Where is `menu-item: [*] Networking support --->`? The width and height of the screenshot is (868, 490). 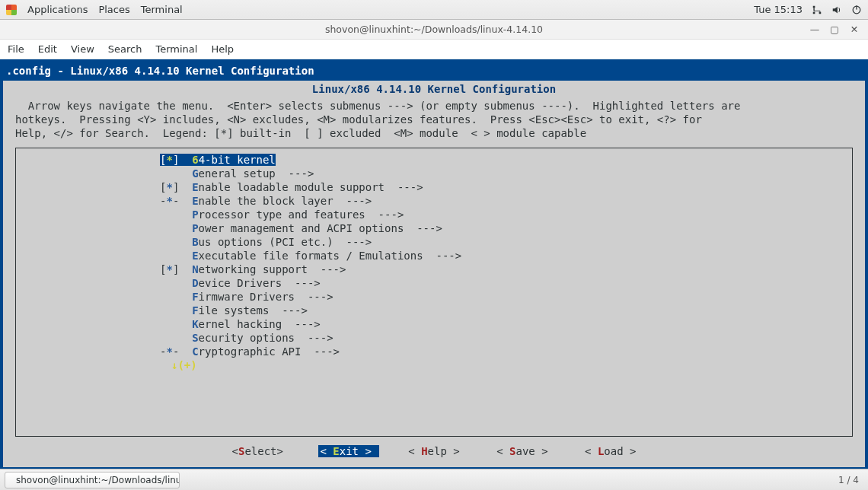 menu-item: [*] Networking support ---> is located at coordinates (434, 269).